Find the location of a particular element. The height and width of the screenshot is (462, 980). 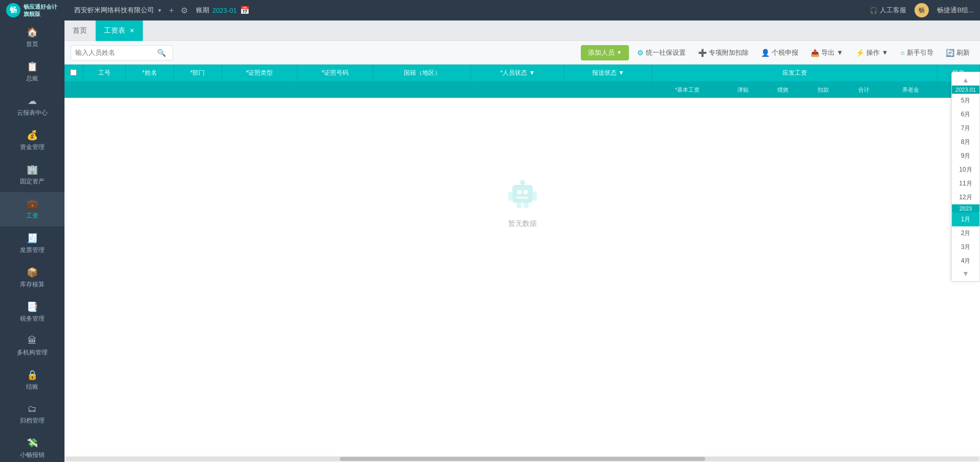

sidebar-item-xiaochang: 💸 小畅报销 is located at coordinates (32, 447).